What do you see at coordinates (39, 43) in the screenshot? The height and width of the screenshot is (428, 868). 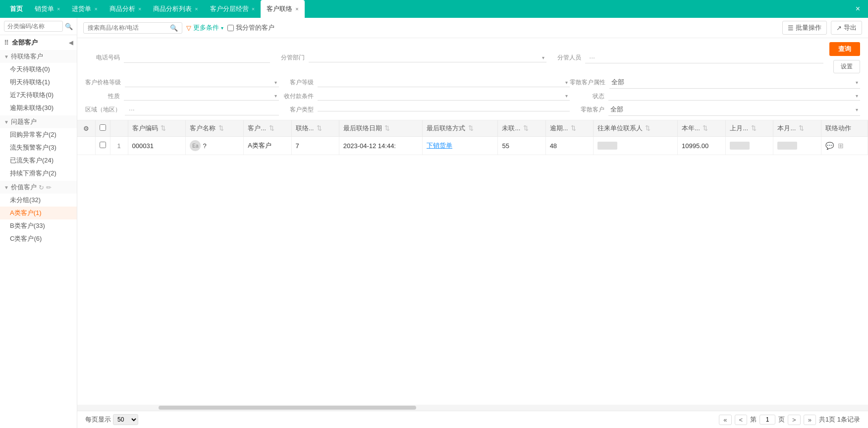 I see `all-customers-header: ⠿ 全部客户 ◀` at bounding box center [39, 43].